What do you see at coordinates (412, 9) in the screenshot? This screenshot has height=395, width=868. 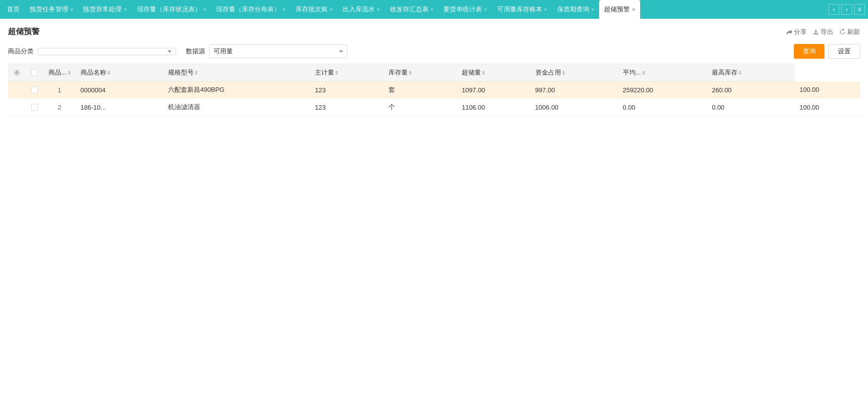 I see `tab-summary: 收发存汇总表 ×` at bounding box center [412, 9].